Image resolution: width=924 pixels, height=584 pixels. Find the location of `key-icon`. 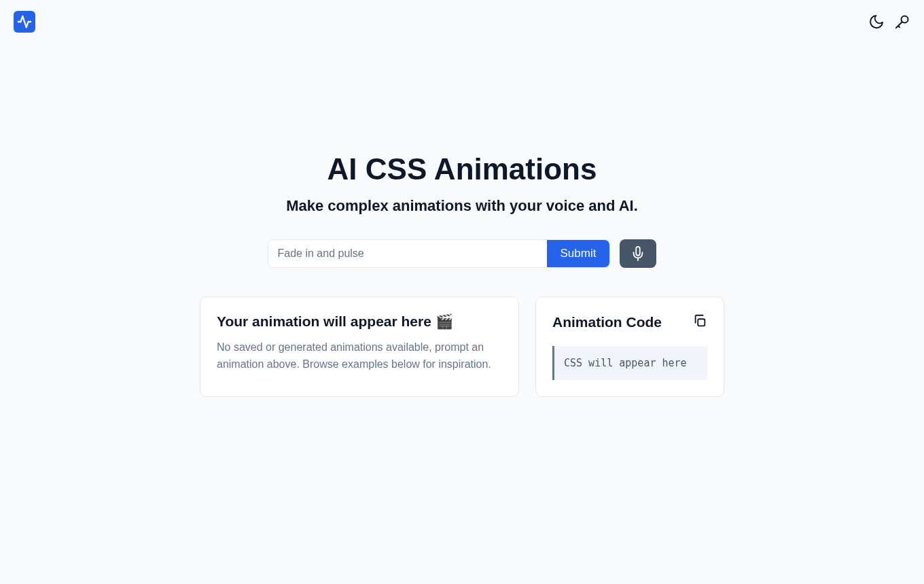

key-icon is located at coordinates (902, 22).